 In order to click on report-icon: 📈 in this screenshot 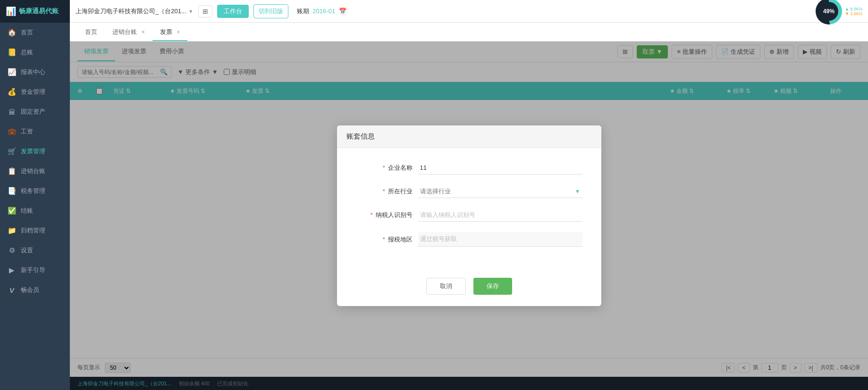, I will do `click(12, 72)`.